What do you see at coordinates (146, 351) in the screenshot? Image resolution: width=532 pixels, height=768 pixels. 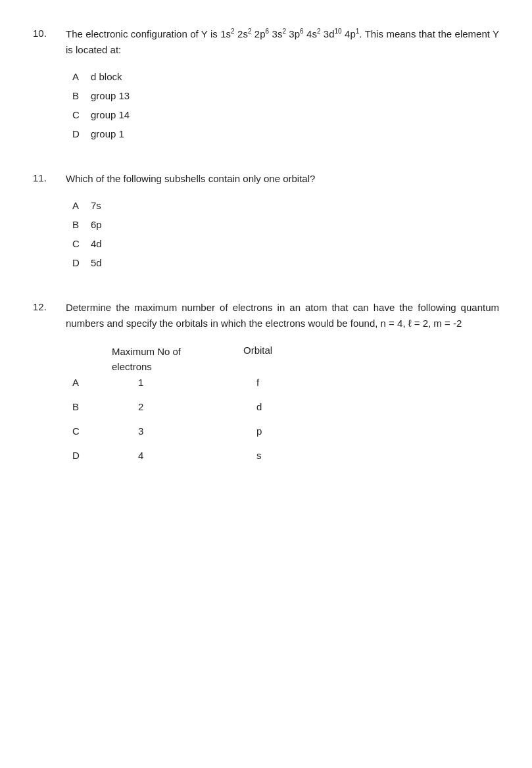 I see `q12-col1-line1: Maximum No of` at bounding box center [146, 351].